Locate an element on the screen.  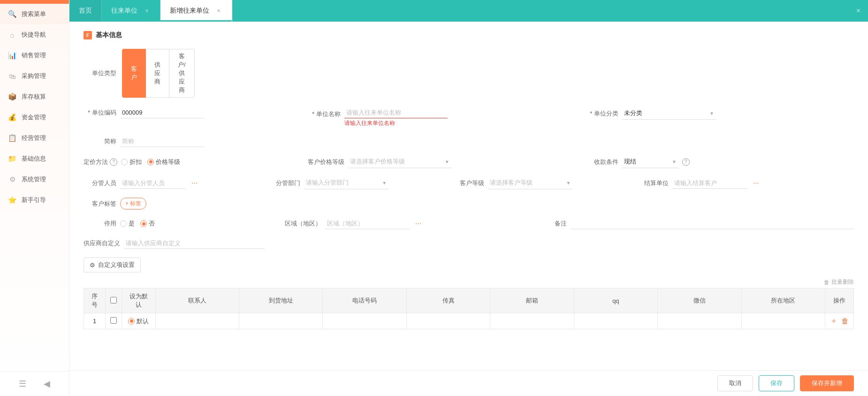
cell-region is located at coordinates (783, 321).